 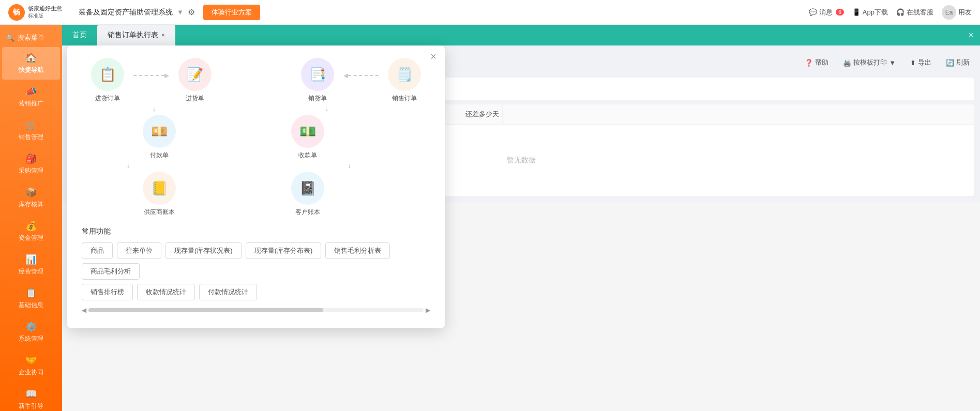 I want to click on logo-icon: 畅, so click(x=17, y=12).